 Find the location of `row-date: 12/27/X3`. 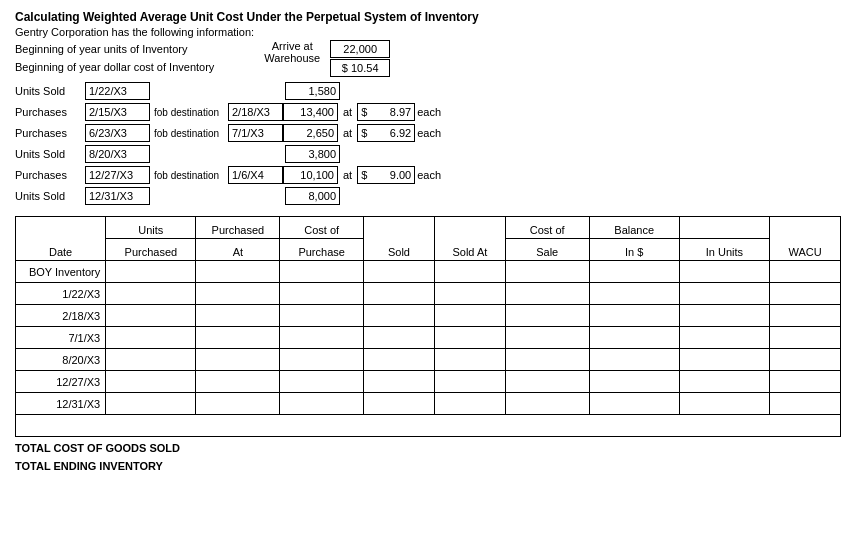

row-date: 12/27/X3 is located at coordinates (61, 382).